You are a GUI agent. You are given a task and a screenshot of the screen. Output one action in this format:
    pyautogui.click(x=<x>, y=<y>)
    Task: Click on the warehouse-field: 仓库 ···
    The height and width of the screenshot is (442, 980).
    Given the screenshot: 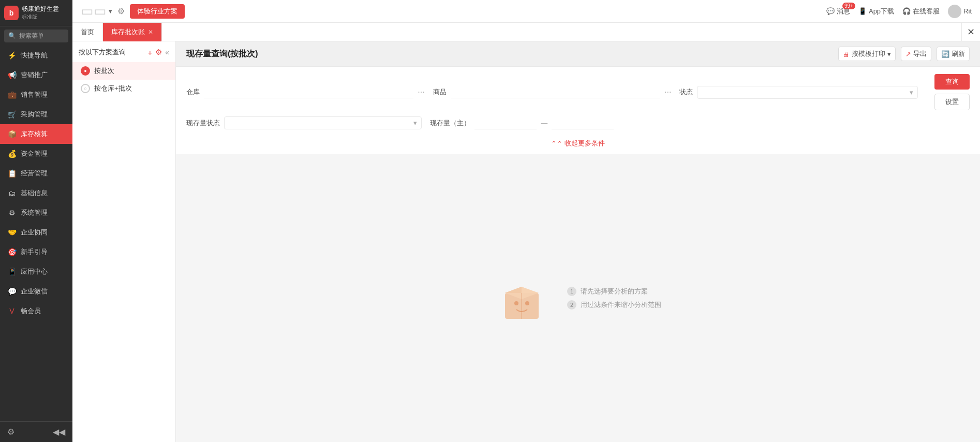 What is the action you would take?
    pyautogui.click(x=305, y=92)
    